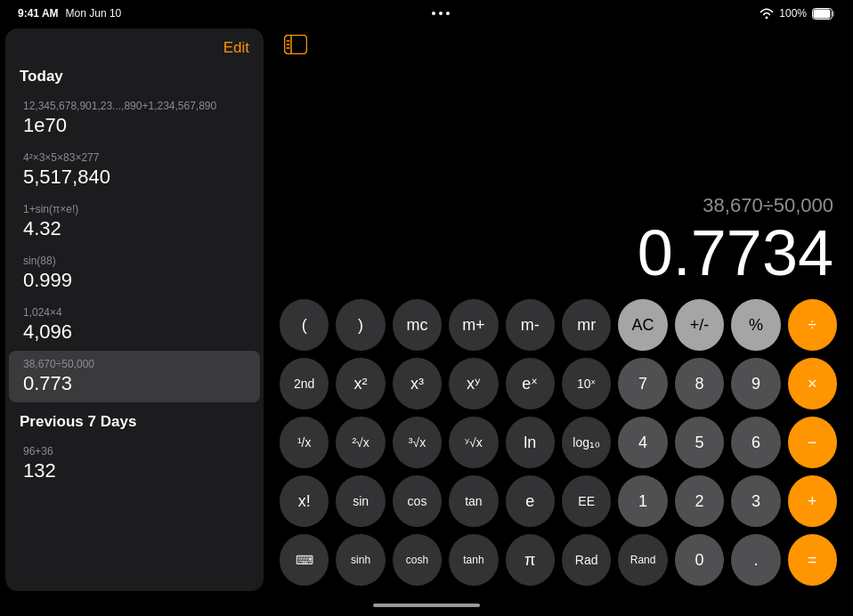  Describe the element at coordinates (134, 464) in the screenshot. I see `history-previous: 96+36 132` at that location.